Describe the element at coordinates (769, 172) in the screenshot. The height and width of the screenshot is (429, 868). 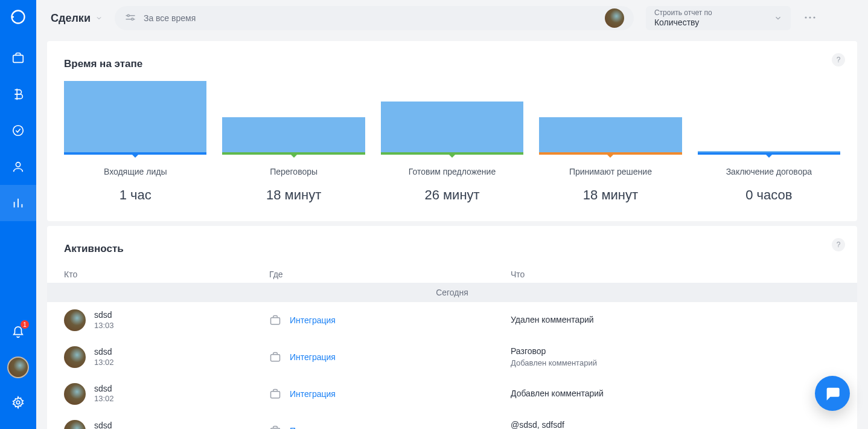
I see `stage-label: Заключение договора` at that location.